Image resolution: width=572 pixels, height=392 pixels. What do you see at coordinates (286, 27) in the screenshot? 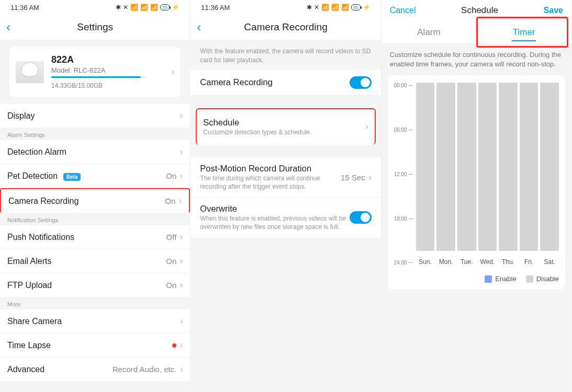
I see `page-title: Camera Recording` at bounding box center [286, 27].